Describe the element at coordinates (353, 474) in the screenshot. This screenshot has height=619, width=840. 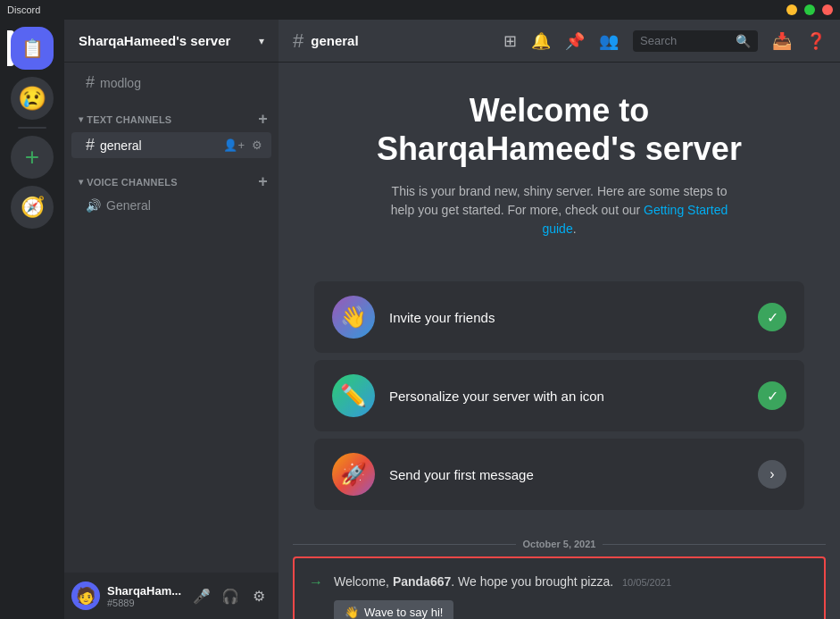
I see `message-emoji: 🚀` at that location.